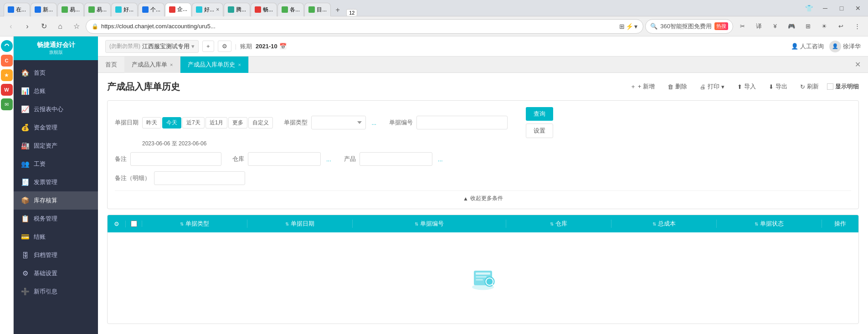 The image size is (868, 334). What do you see at coordinates (56, 292) in the screenshot?
I see `sidebar-item-new: ➕ 新币引息` at bounding box center [56, 292].